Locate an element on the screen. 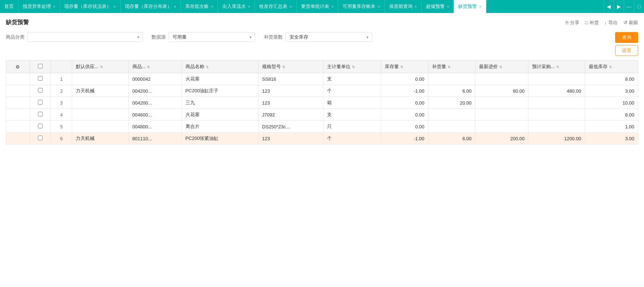 The height and width of the screenshot is (287, 644). tab-available-ledger: 可用量库存账本 × is located at coordinates (361, 6).